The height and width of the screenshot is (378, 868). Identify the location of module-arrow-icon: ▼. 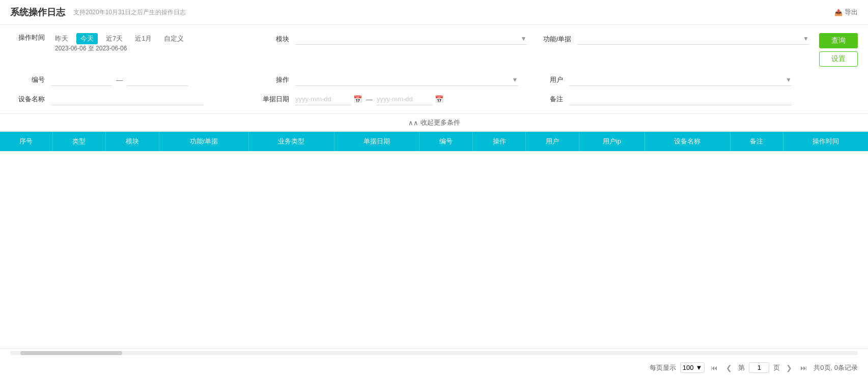
(524, 39).